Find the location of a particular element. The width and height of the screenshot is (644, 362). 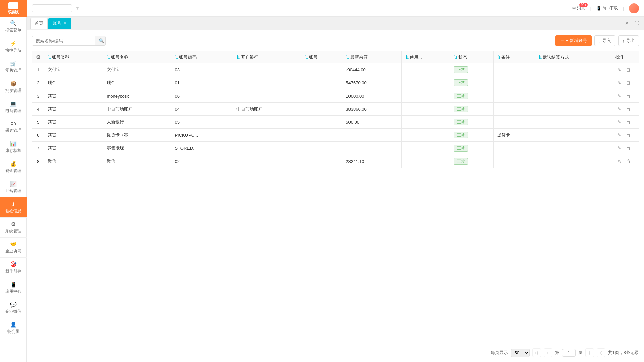

topbar-right: ✉ 消息 99+ | 📱 App下载 | is located at coordinates (606, 8).